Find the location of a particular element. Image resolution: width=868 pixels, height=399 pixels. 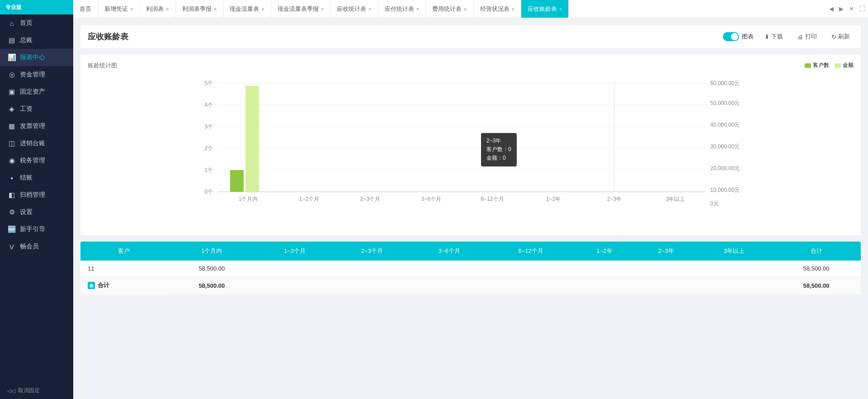

home-icon: ⌂ is located at coordinates (12, 24).